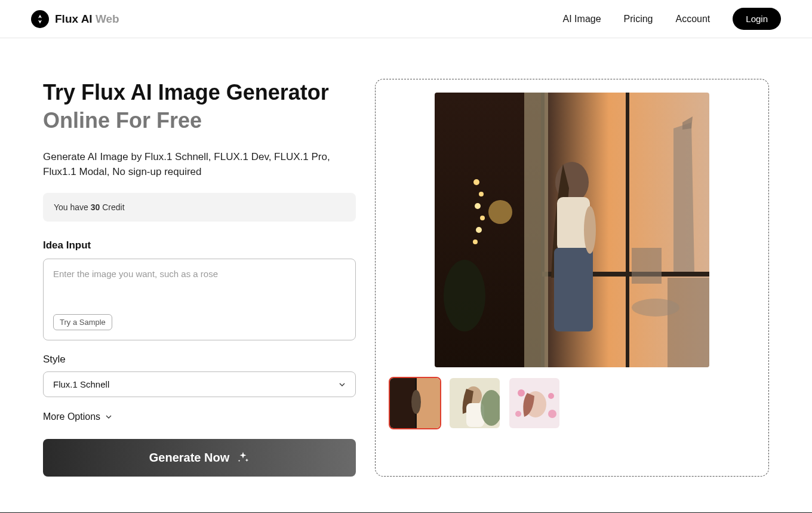 This screenshot has height=513, width=812. I want to click on try-sample-button: Try a Sample, so click(82, 322).